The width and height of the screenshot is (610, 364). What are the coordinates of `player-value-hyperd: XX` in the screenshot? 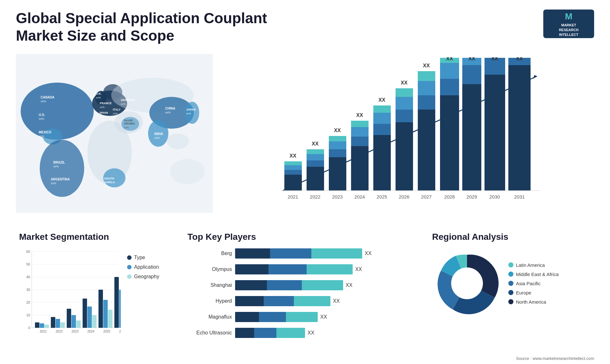 It's located at (336, 301).